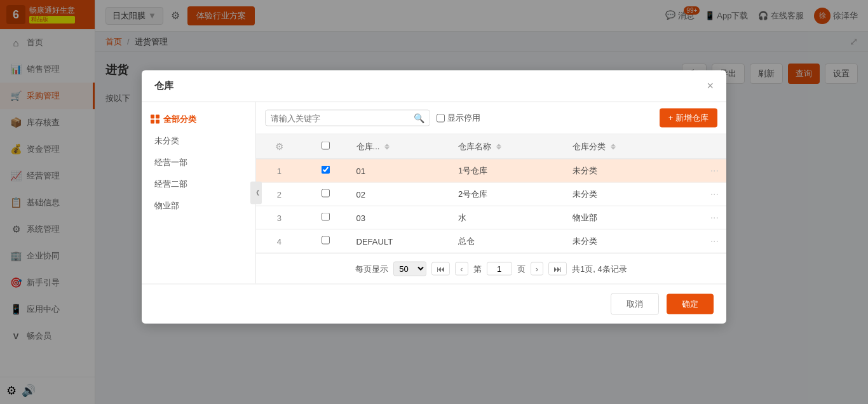  I want to click on show-disabled-label: 显示停用, so click(464, 118).